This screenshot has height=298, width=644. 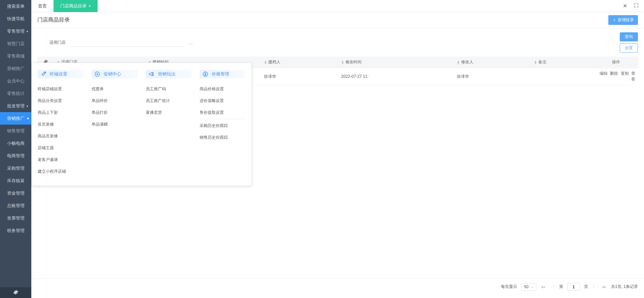 I want to click on mega-item: 建立小程序店铺, so click(x=61, y=172).